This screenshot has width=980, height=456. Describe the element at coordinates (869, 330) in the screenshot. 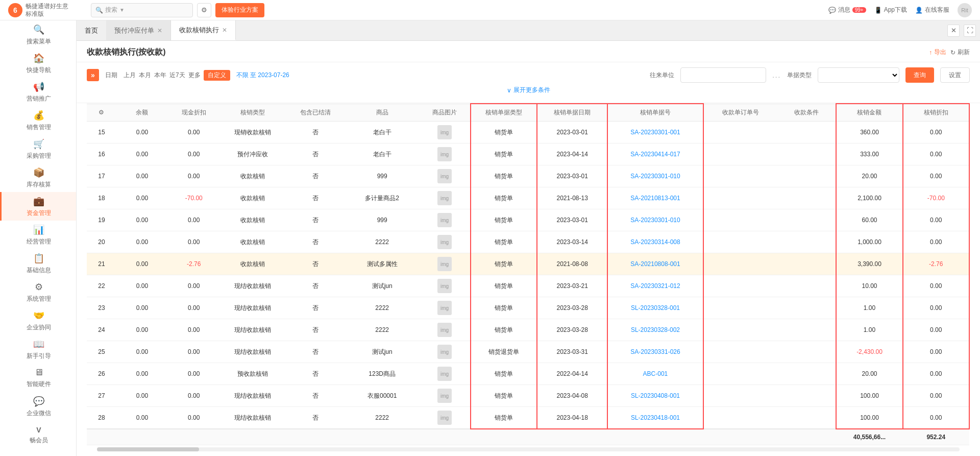

I see `cell-cancel-amount: 1.00` at that location.